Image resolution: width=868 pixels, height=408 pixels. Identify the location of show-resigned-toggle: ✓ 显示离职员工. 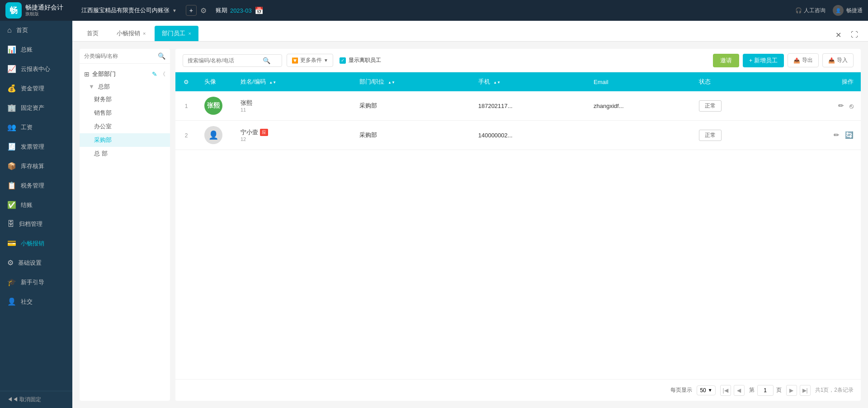
(360, 61).